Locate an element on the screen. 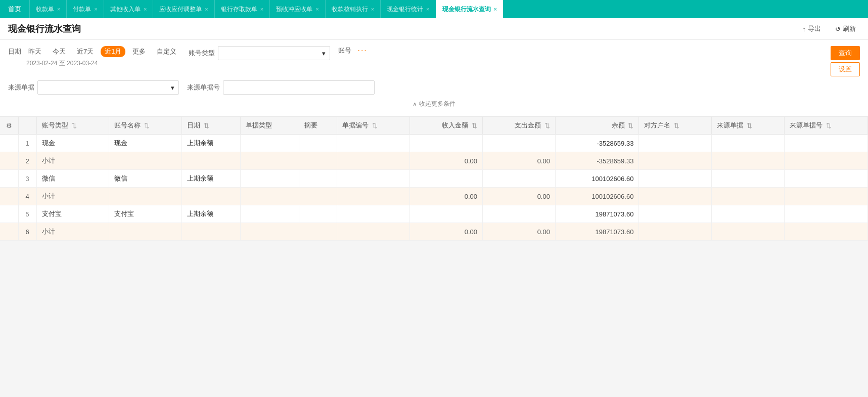 The image size is (868, 397). th-account-name: 账号名称 ⇅ is located at coordinates (146, 125).